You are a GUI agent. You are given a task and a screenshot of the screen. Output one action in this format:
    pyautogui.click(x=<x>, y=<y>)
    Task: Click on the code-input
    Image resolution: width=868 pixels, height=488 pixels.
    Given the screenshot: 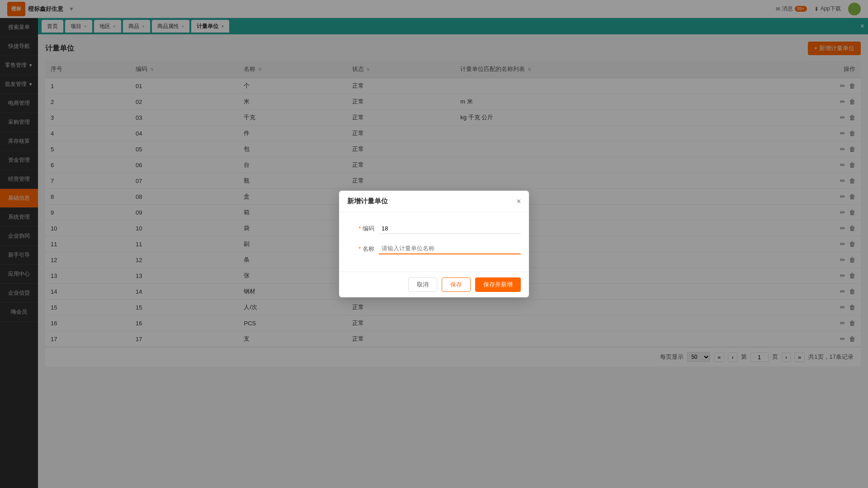 What is the action you would take?
    pyautogui.click(x=450, y=229)
    